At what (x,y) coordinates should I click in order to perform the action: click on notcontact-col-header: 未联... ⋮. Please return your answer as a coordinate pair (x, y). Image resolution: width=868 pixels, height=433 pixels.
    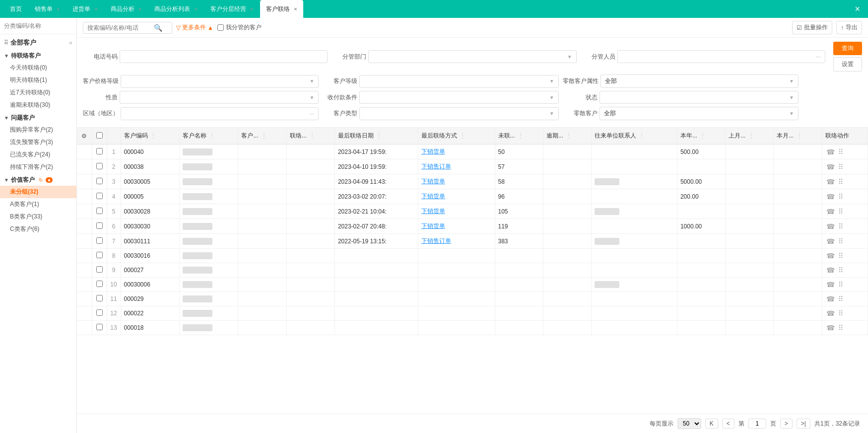
    Looking at the image, I should click on (519, 136).